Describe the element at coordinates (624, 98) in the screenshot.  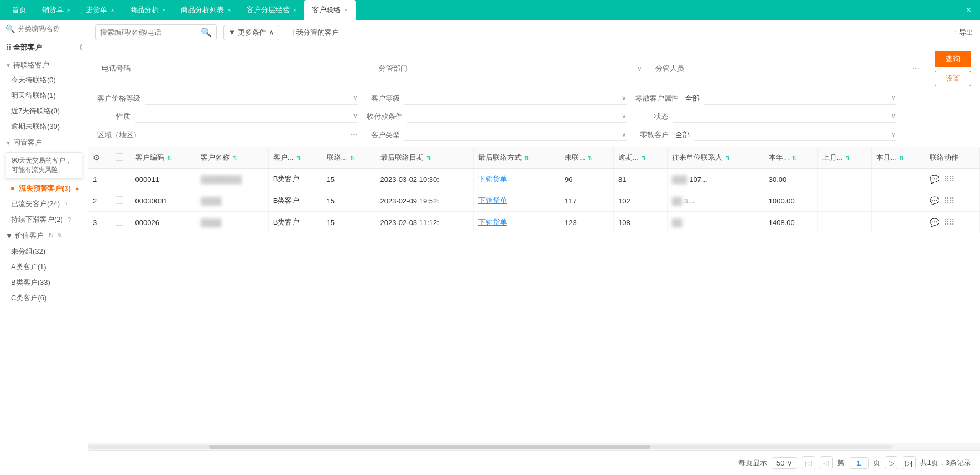
I see `filter-customer-level-arrow: ∨` at that location.